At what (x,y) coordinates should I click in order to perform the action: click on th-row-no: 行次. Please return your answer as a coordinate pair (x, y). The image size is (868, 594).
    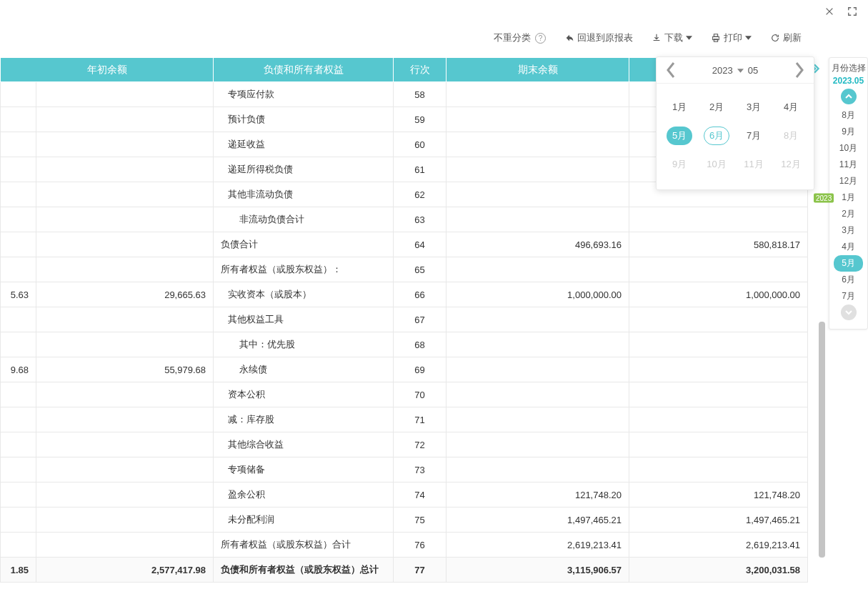
    Looking at the image, I should click on (420, 70).